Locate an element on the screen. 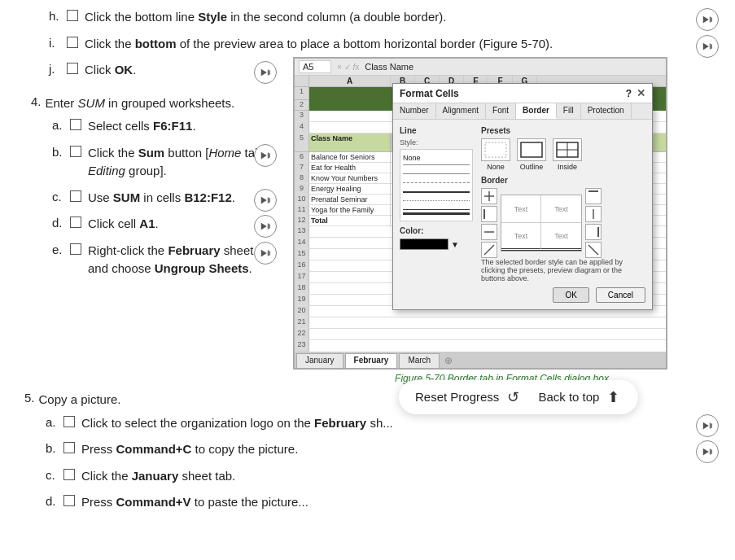  excel-sheet-tabs: January February March ⊕ is located at coordinates (480, 360).